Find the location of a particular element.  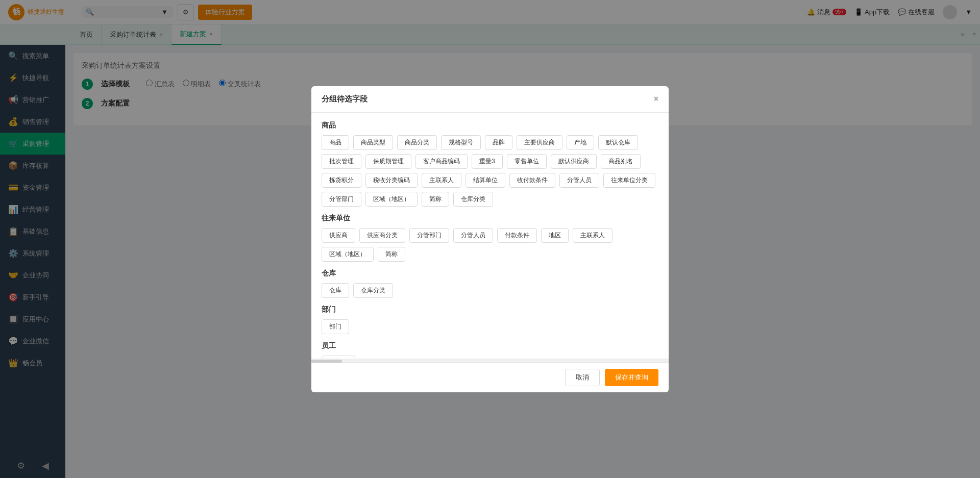

field-chip-1-7: 区域（地区） is located at coordinates (348, 254).